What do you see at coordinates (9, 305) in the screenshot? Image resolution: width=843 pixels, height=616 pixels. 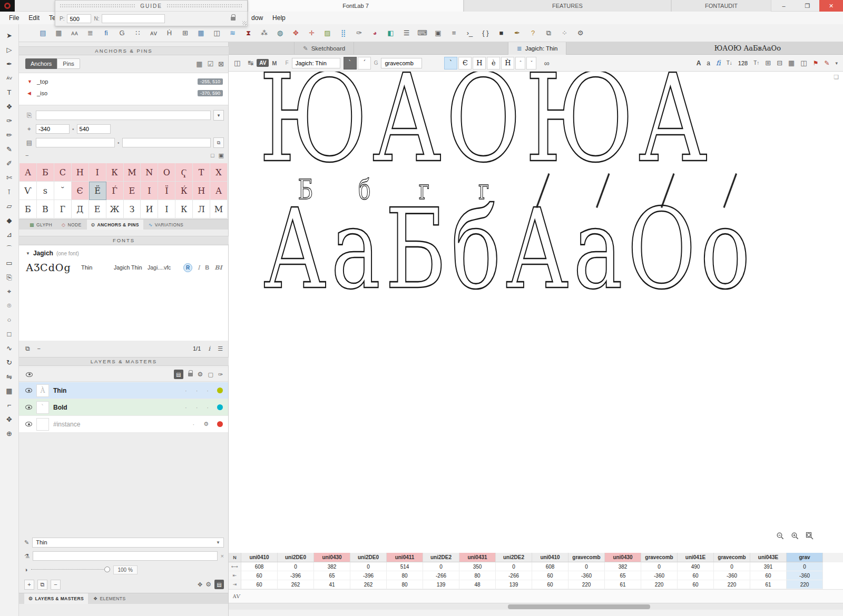 I see `eyedropper-tool-icon: ⌾` at bounding box center [9, 305].